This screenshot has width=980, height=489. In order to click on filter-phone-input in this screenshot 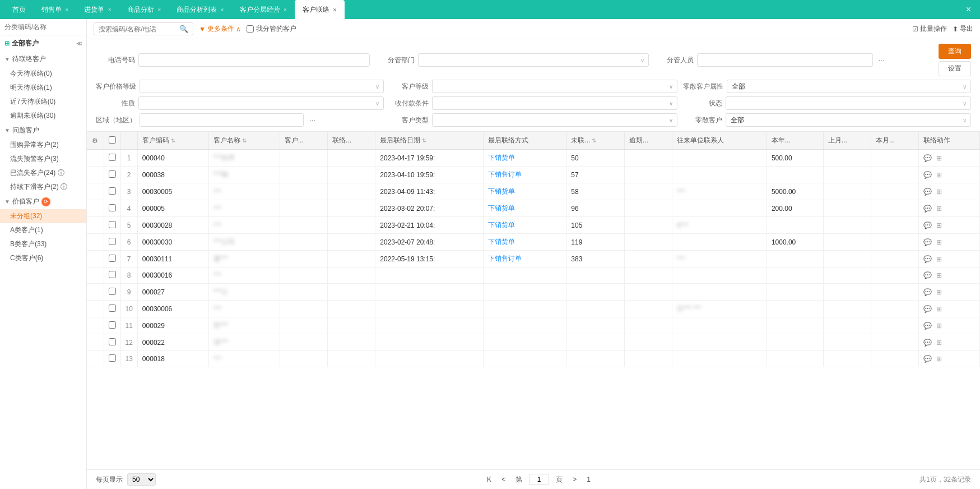, I will do `click(254, 60)`.